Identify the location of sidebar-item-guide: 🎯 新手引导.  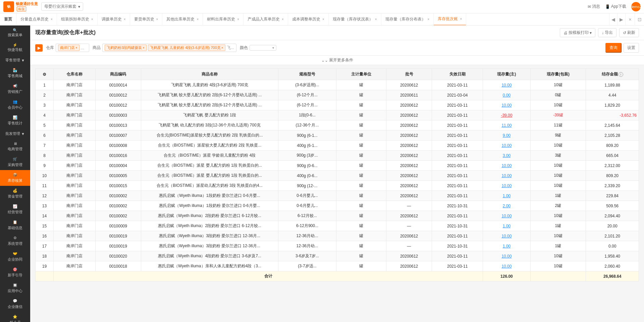
(15, 272).